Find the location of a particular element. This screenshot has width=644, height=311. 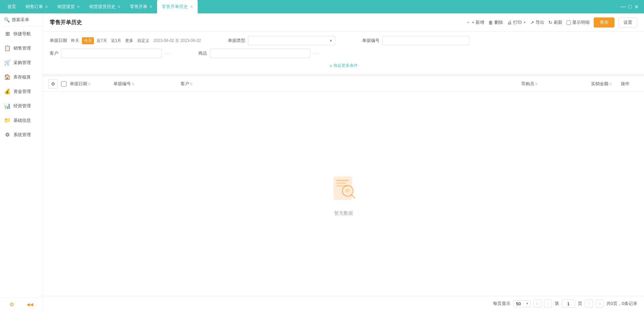

new-icon: ＋ is located at coordinates (468, 22).